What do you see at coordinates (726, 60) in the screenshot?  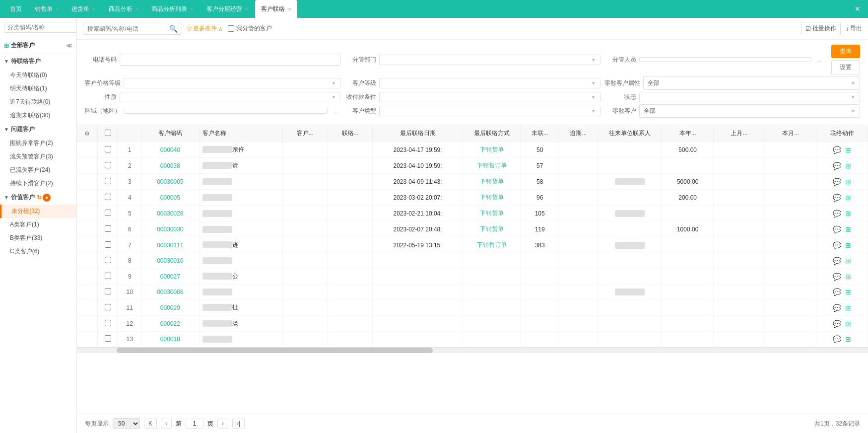 I see `filter-person-input-area` at bounding box center [726, 60].